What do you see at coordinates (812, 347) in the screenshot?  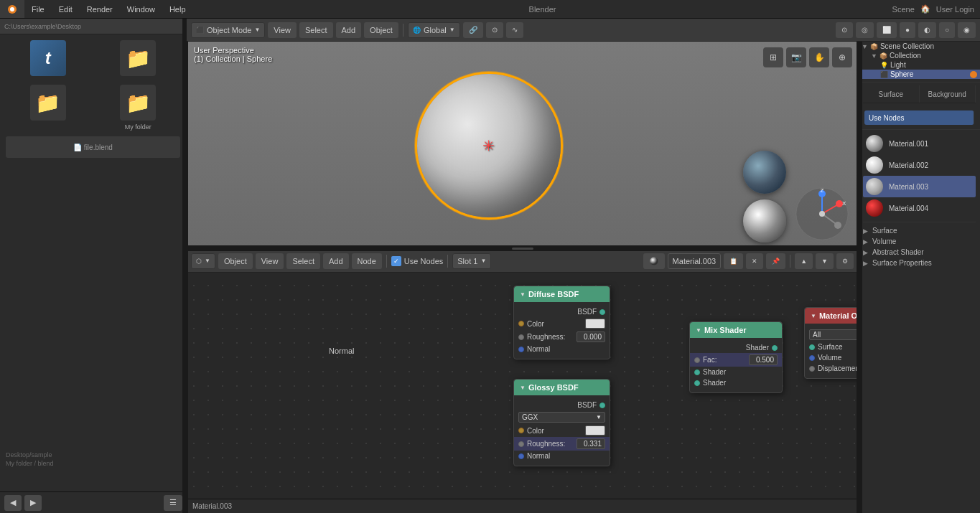 I see `output-surface-socket` at bounding box center [812, 347].